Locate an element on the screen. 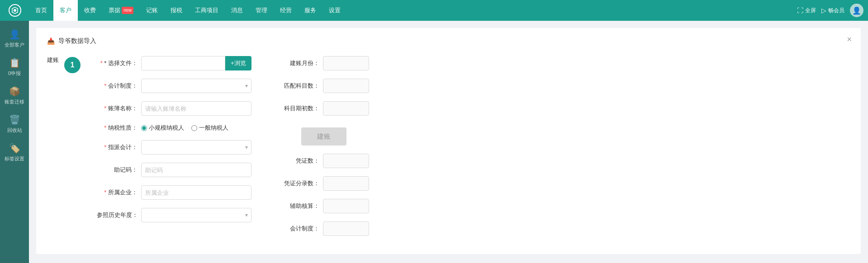 The height and width of the screenshot is (263, 868). subject-initial-row: 科目期初数： is located at coordinates (324, 108).